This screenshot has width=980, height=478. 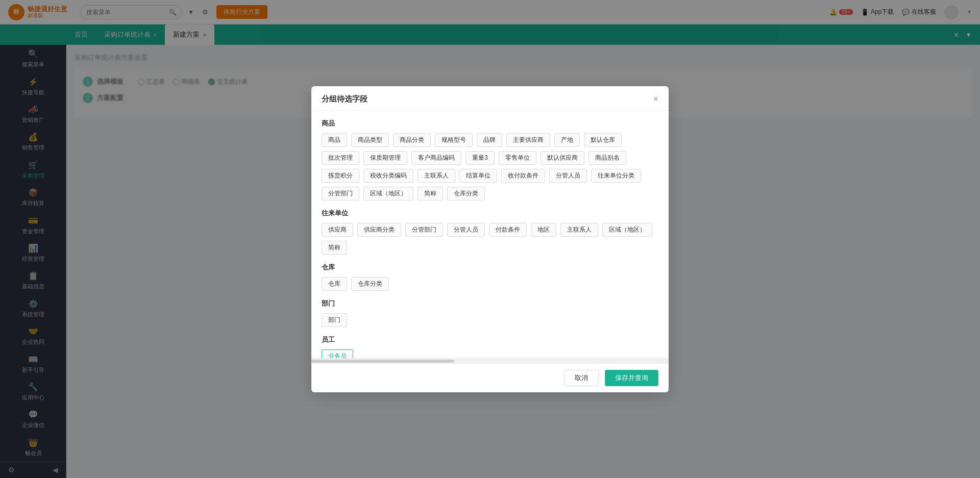 What do you see at coordinates (334, 320) in the screenshot?
I see `field-tag: 部门` at bounding box center [334, 320].